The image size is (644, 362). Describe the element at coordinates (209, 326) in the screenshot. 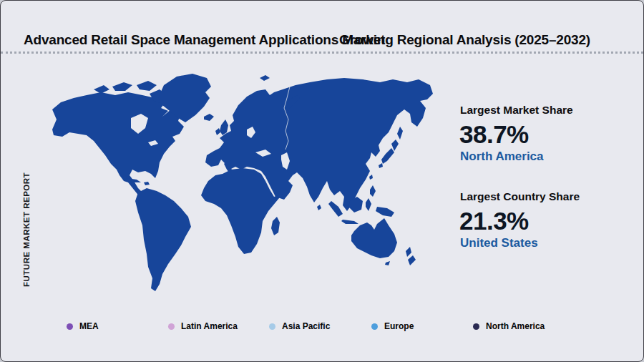

I see `legend-label-latin-america: Latin America` at that location.